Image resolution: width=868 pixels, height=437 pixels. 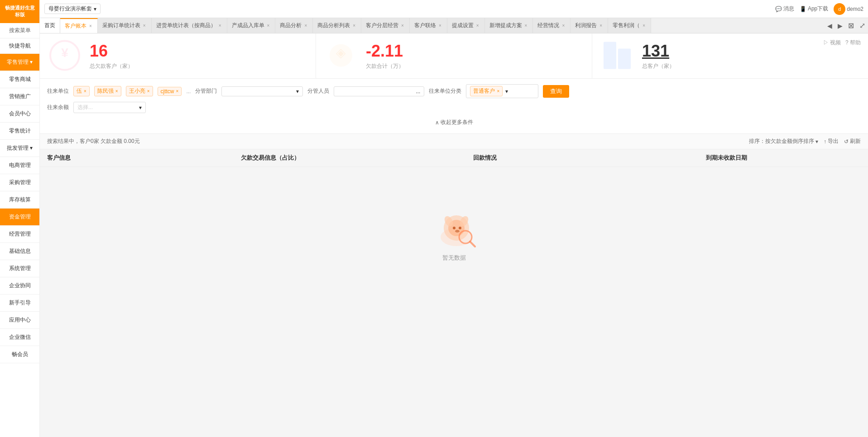 What do you see at coordinates (50, 26) in the screenshot?
I see `tab-home: 首页` at bounding box center [50, 26].